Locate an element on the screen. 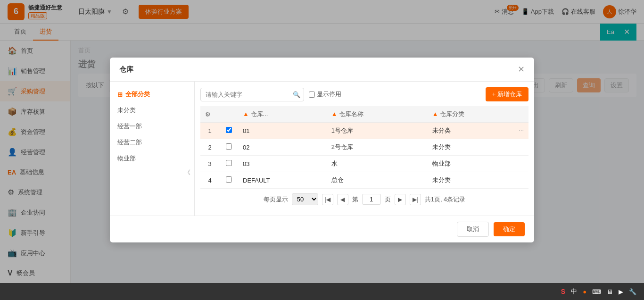 The height and width of the screenshot is (300, 644). pagination-bar: 每页显示 50 100 |◀ ◀ 第 页 ▶ ▶| 共1页, 4条记录 is located at coordinates (364, 199).